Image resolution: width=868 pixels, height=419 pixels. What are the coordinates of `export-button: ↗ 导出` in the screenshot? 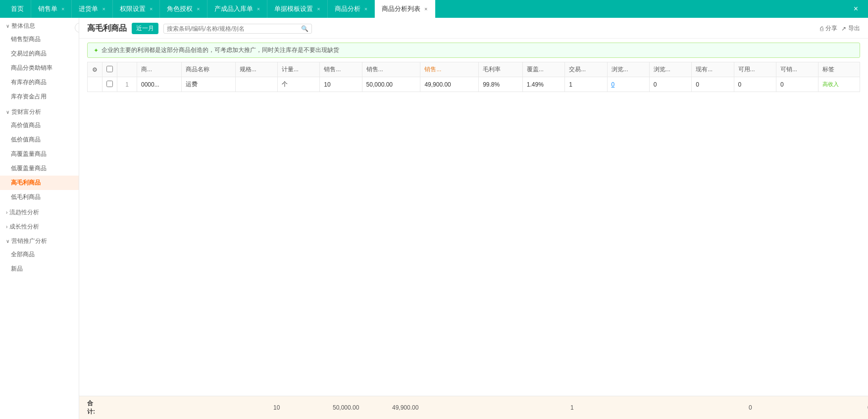 It's located at (851, 29).